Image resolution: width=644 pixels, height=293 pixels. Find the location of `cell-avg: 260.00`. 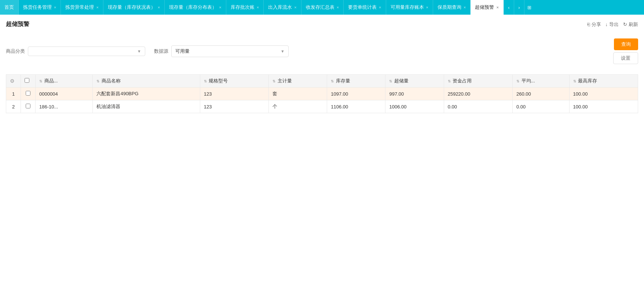

cell-avg: 260.00 is located at coordinates (541, 94).